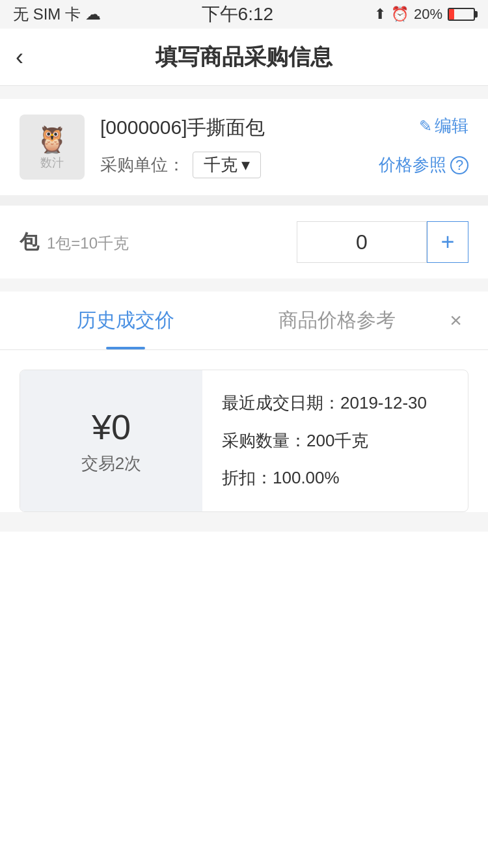 The width and height of the screenshot is (488, 868). I want to click on sim-signal: 无 SIM 卡 ☁, so click(57, 14).